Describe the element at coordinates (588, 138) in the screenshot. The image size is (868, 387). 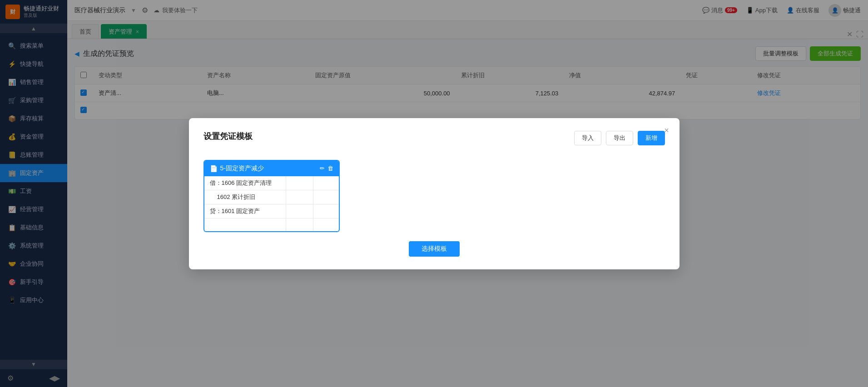
I see `import-button: 导入` at that location.